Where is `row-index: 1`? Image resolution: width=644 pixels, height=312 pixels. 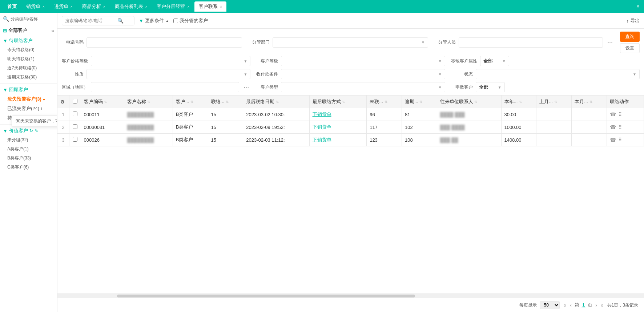
row-index: 1 is located at coordinates (63, 115).